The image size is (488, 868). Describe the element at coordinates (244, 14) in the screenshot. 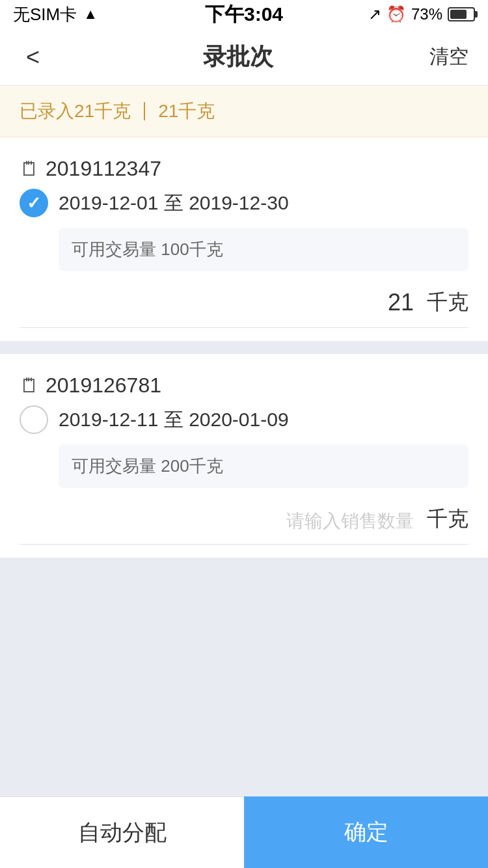

I see `status-time: 下午3:04` at that location.